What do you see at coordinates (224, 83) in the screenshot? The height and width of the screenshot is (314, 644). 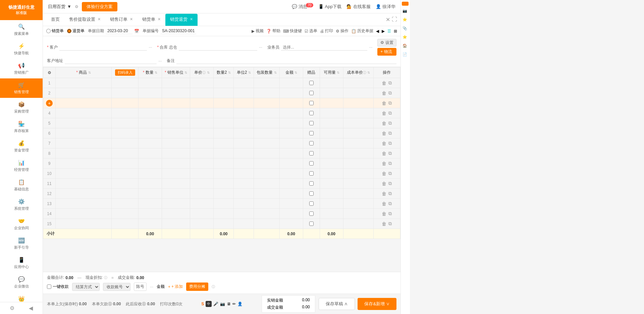 I see `row-1-qty2` at bounding box center [224, 83].